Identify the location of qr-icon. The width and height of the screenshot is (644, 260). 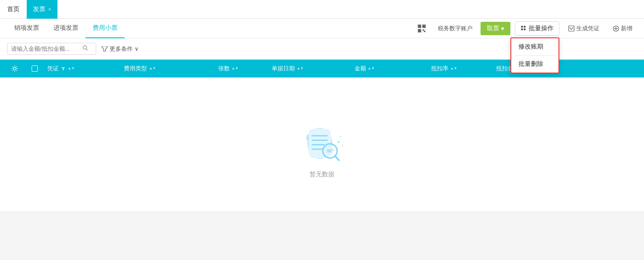
(422, 28).